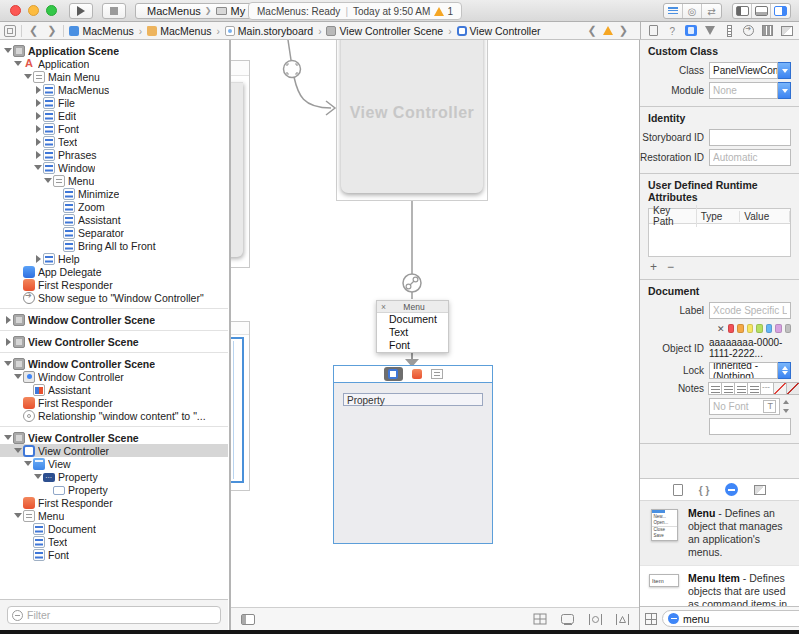 The height and width of the screenshot is (634, 799). I want to click on panel-divider, so click(230, 335).